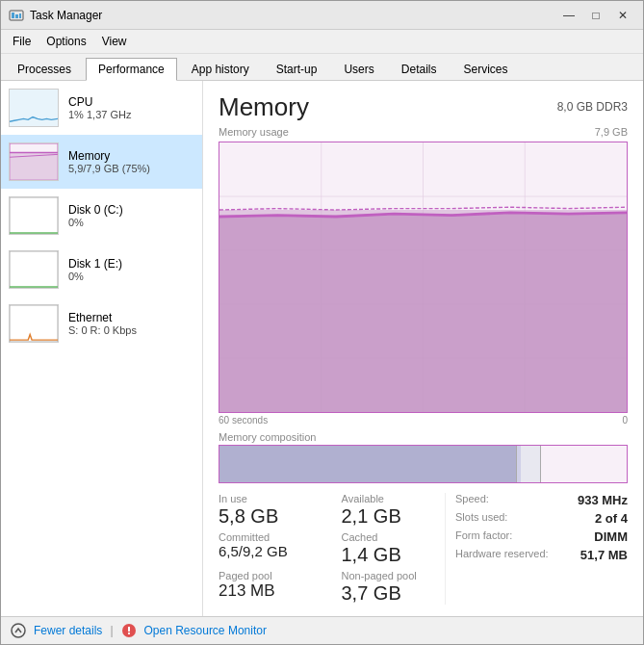 Image resolution: width=644 pixels, height=645 pixels. I want to click on ethernet-label: Ethernet, so click(131, 318).